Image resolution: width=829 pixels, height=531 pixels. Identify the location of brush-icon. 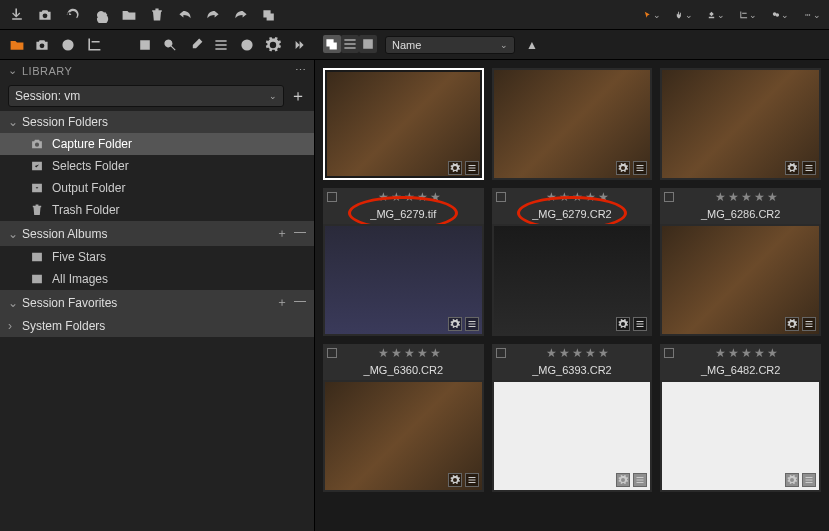
(196, 45).